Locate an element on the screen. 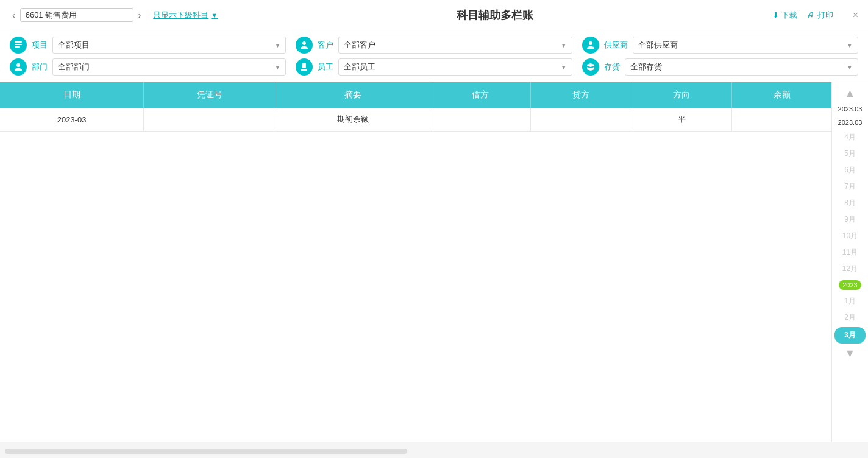 This screenshot has height=458, width=868. timeline-item-6: 6月 is located at coordinates (850, 171).